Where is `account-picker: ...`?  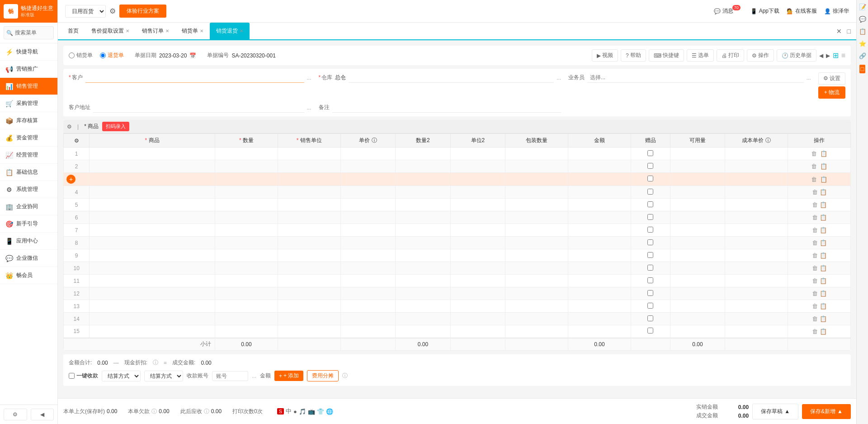
account-picker: ... is located at coordinates (254, 376).